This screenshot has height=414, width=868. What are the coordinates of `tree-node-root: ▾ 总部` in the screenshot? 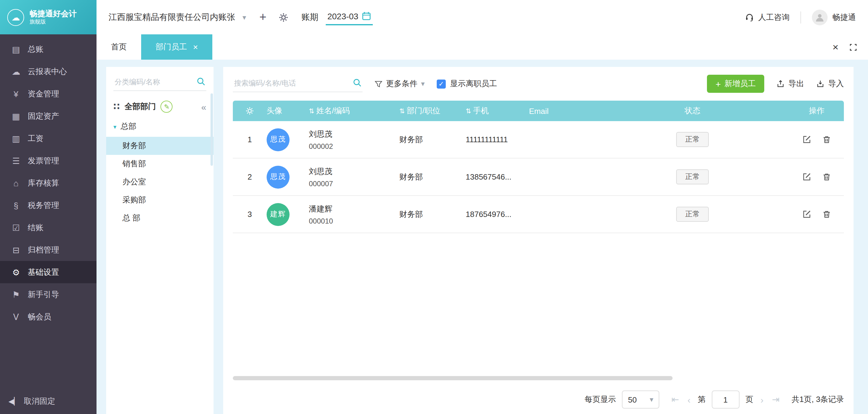 It's located at (160, 127).